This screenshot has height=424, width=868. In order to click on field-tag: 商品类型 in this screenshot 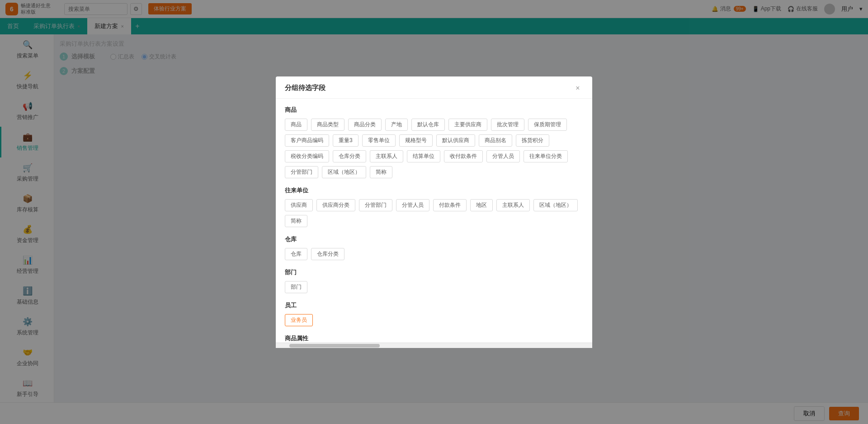, I will do `click(328, 125)`.